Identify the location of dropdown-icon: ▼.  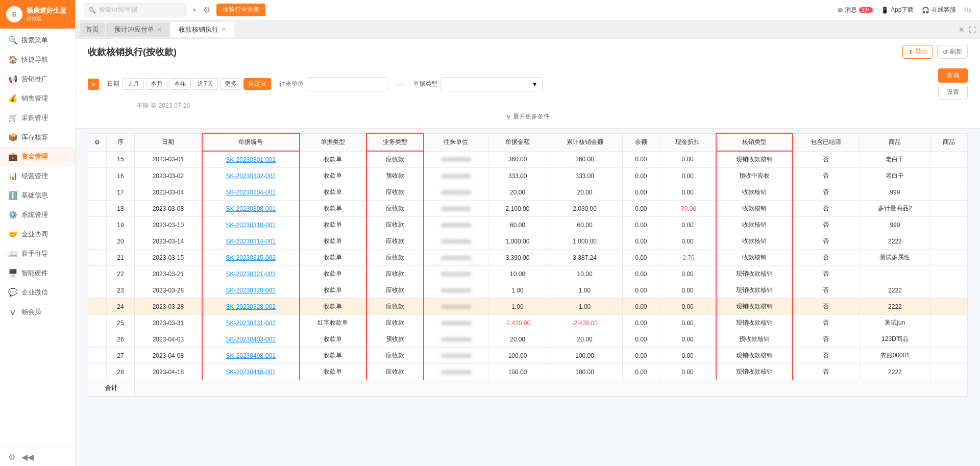
(194, 10).